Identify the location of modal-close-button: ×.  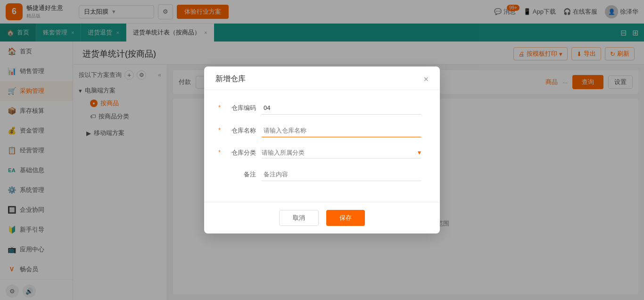
(426, 79).